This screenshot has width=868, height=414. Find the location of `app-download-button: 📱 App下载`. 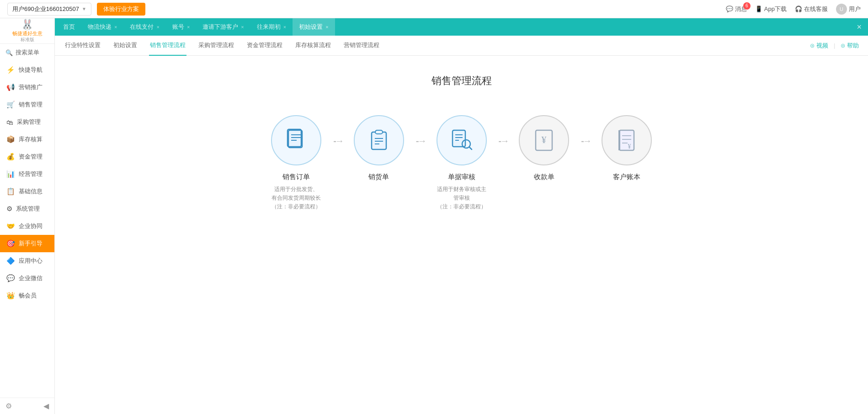

app-download-button: 📱 App下载 is located at coordinates (771, 9).